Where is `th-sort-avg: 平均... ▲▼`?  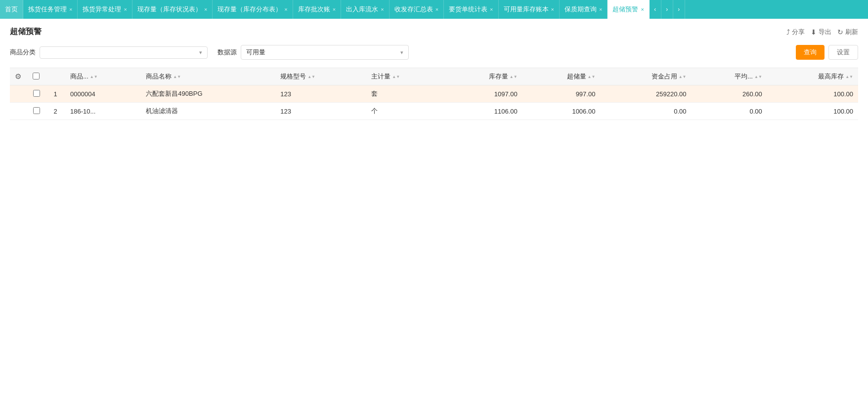
th-sort-avg: 平均... ▲▼ is located at coordinates (748, 77).